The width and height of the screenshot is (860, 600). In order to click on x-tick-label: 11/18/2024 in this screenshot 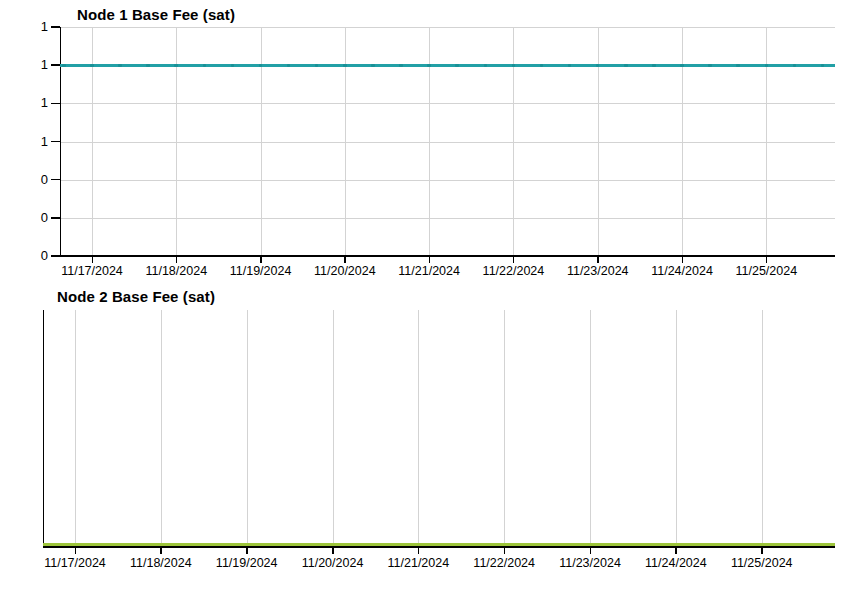, I will do `click(161, 563)`.